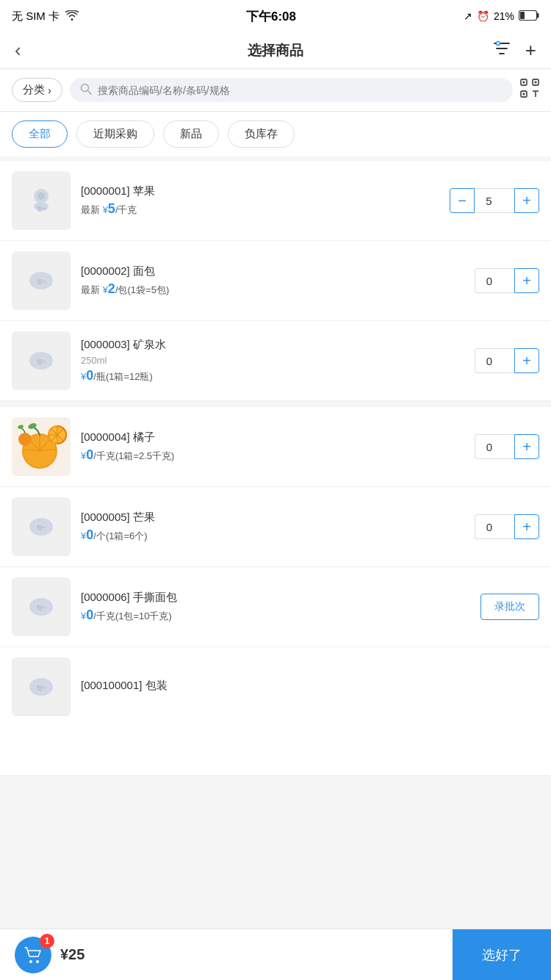 The height and width of the screenshot is (980, 551). Describe the element at coordinates (18, 50) in the screenshot. I see `back-button: ‹` at that location.